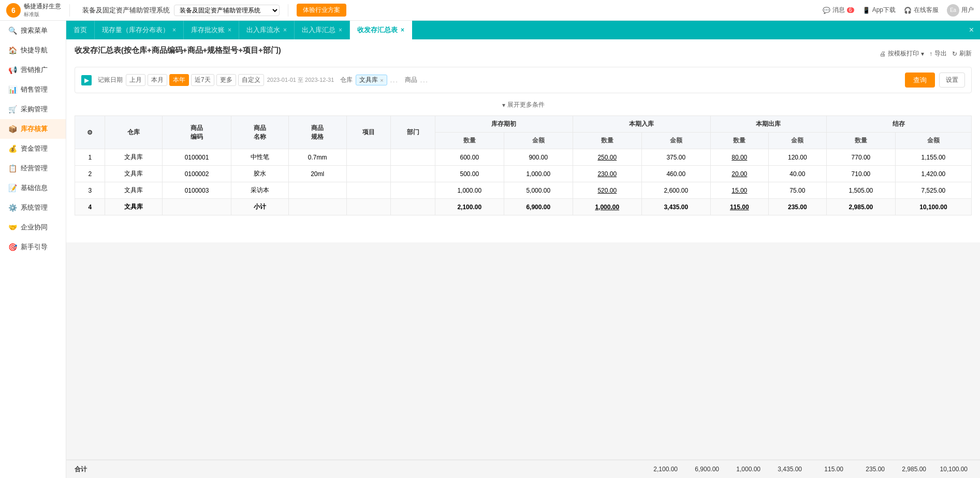 The image size is (980, 478). Describe the element at coordinates (955, 54) in the screenshot. I see `refresh-icon: ↻` at that location.